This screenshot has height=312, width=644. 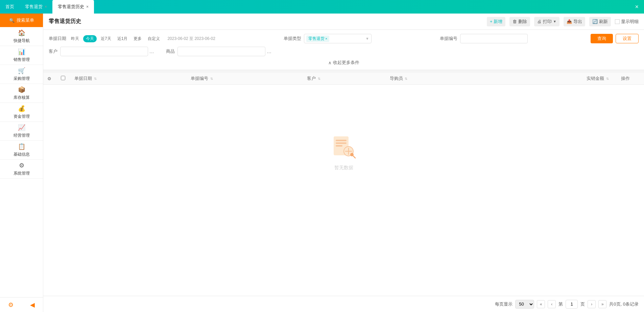 I want to click on bill-no-input, so click(x=494, y=39).